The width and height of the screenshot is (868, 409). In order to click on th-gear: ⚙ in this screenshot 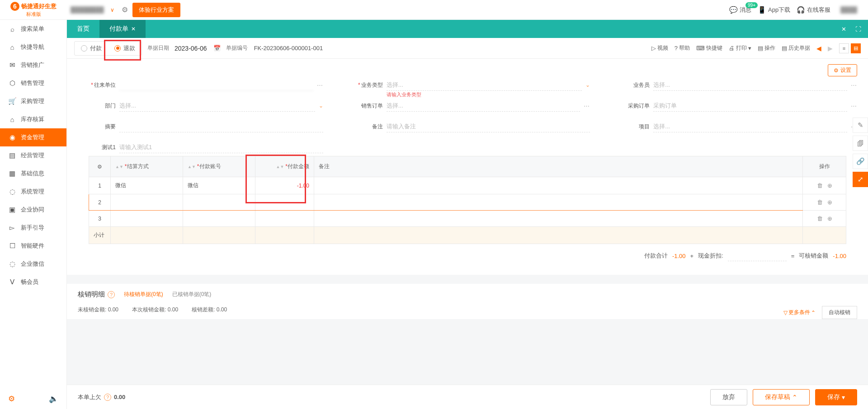, I will do `click(100, 167)`.